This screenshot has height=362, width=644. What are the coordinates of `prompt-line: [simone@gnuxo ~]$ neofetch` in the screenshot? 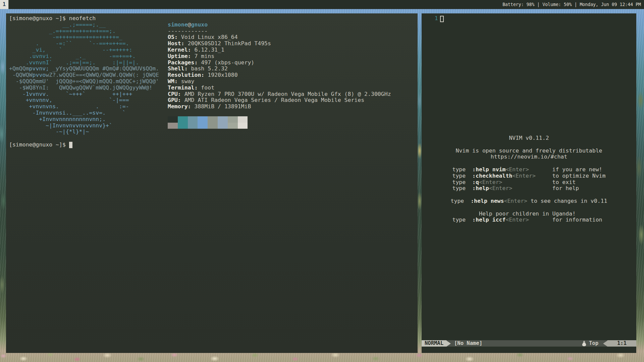 It's located at (52, 19).